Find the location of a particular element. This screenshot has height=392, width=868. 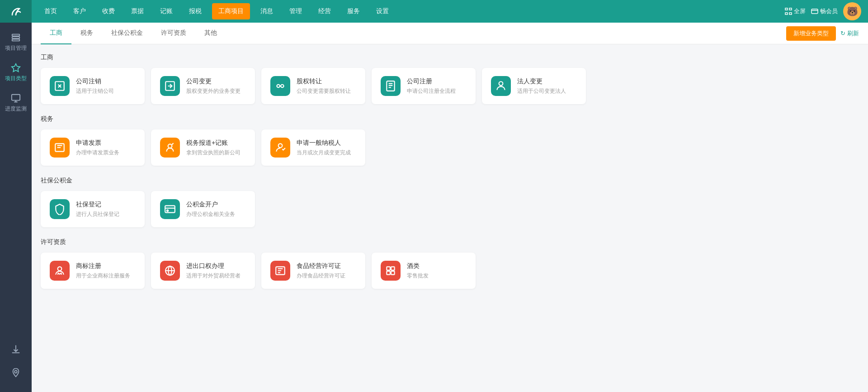

card-company-register: 公司注册 申请公司注册全流程 is located at coordinates (424, 86).